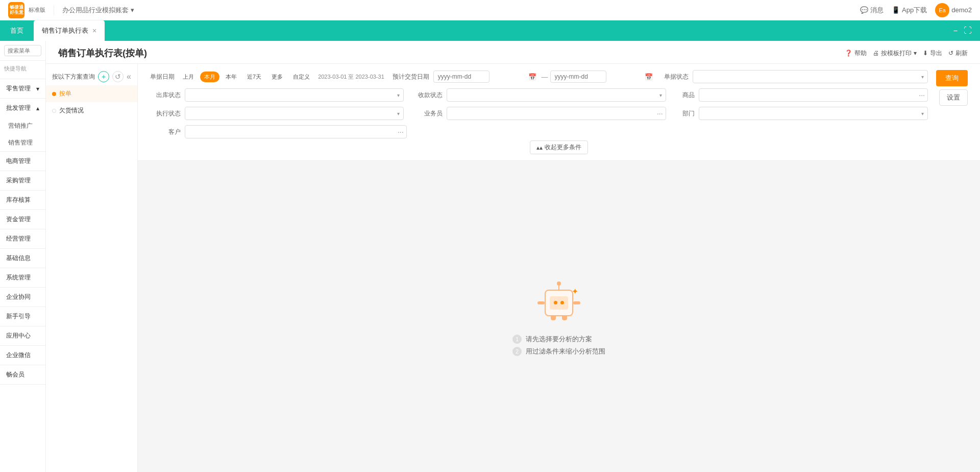  What do you see at coordinates (22, 317) in the screenshot?
I see `sidebar-group-guide: 新手引导` at bounding box center [22, 317].